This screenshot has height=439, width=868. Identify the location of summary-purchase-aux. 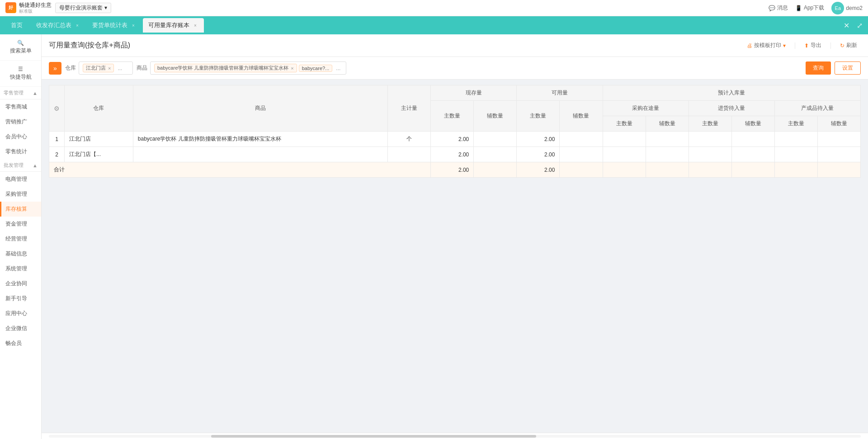
(667, 170).